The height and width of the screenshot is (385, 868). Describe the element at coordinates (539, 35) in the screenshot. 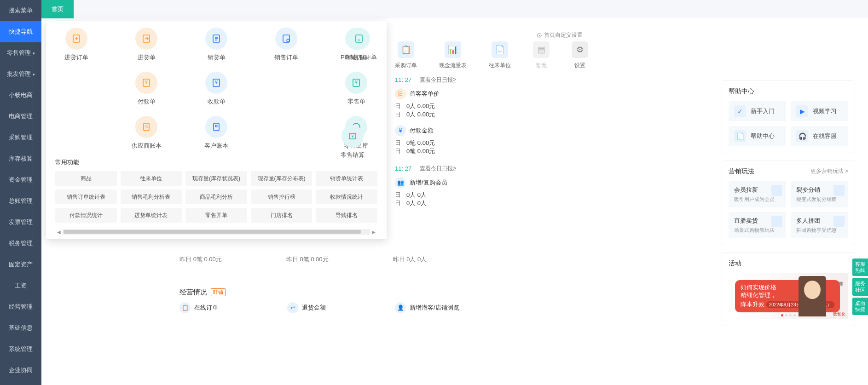

I see `gear-icon` at that location.